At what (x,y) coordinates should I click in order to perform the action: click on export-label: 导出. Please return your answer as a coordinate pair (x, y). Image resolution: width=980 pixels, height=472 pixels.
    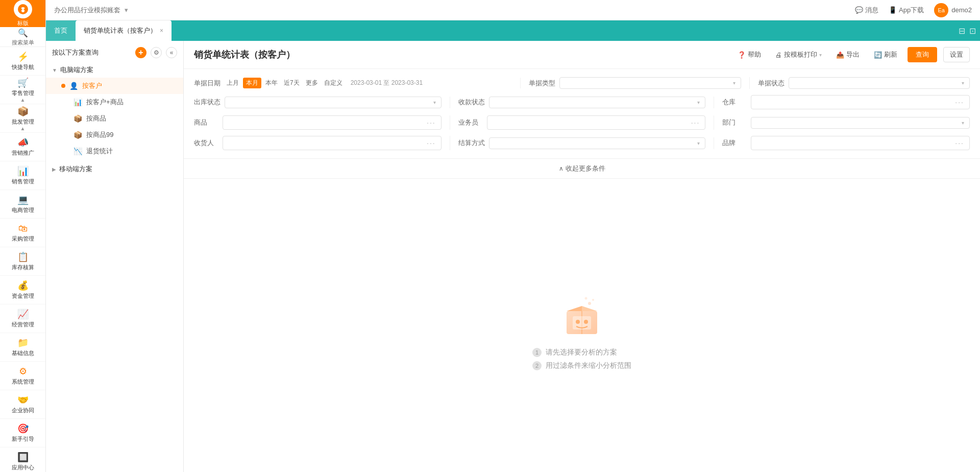
    Looking at the image, I should click on (853, 55).